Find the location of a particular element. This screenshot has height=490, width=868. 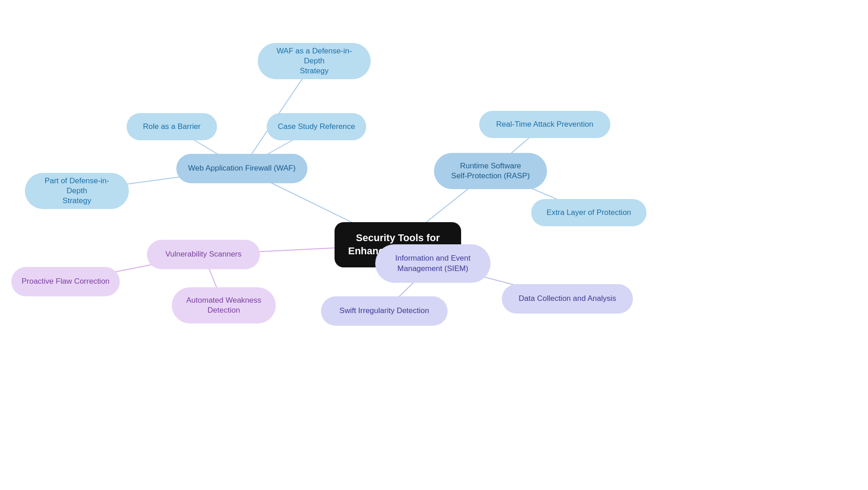

auto-weakness-label: Automated WeaknessDetection is located at coordinates (224, 305).